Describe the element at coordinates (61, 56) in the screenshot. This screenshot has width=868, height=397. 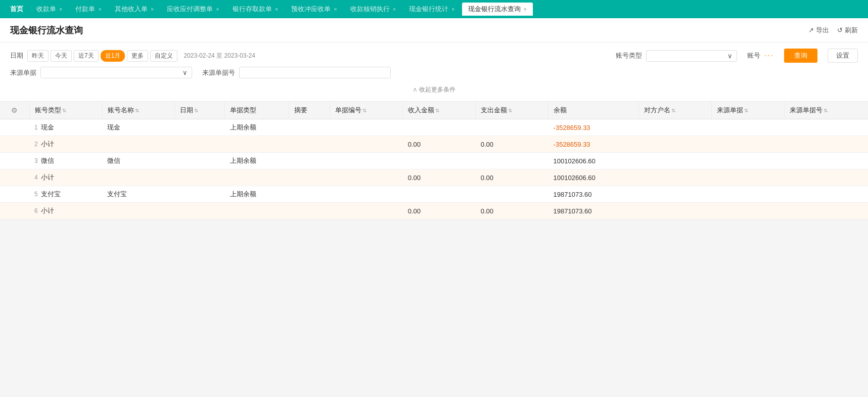
I see `date-btn-今天: 今天` at that location.